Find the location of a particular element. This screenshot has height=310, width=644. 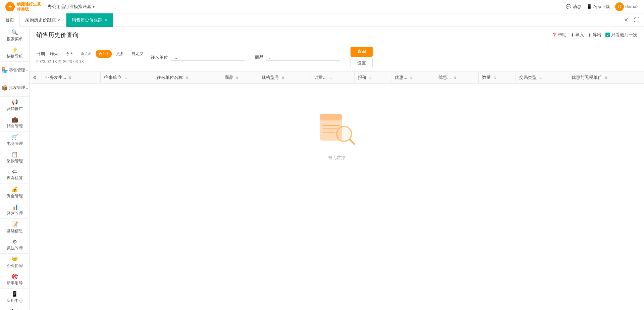

empty-illustration is located at coordinates (337, 131).